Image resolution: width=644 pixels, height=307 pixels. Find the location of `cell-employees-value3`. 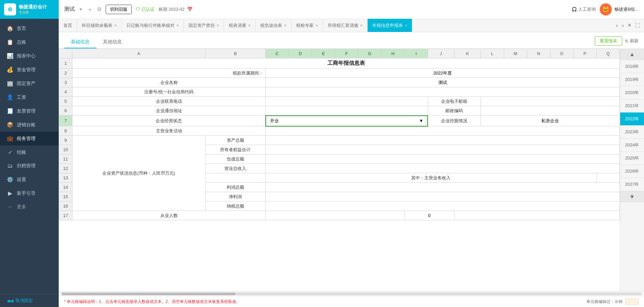

cell-employees-value3 is located at coordinates (537, 216).